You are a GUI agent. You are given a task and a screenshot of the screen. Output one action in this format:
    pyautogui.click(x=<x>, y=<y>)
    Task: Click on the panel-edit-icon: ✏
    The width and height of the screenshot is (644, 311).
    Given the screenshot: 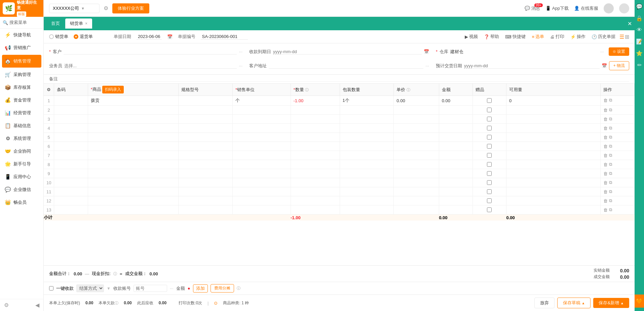 What is the action you would take?
    pyautogui.click(x=640, y=65)
    